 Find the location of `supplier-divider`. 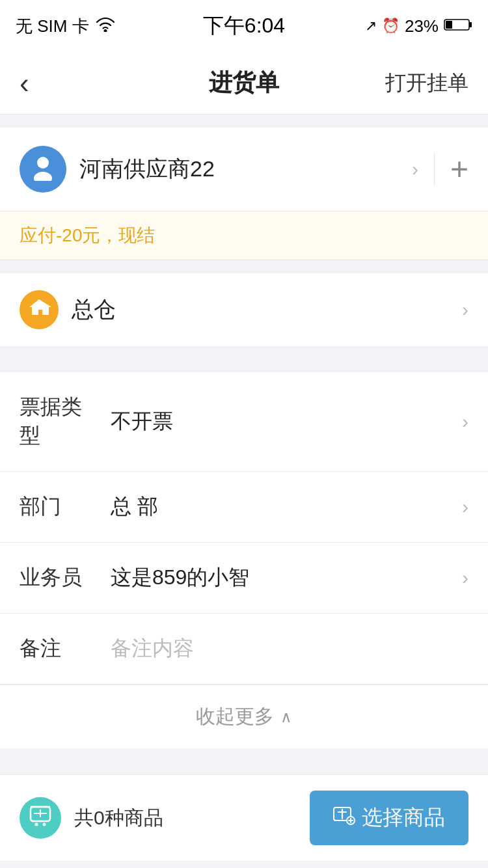

supplier-divider is located at coordinates (435, 169).